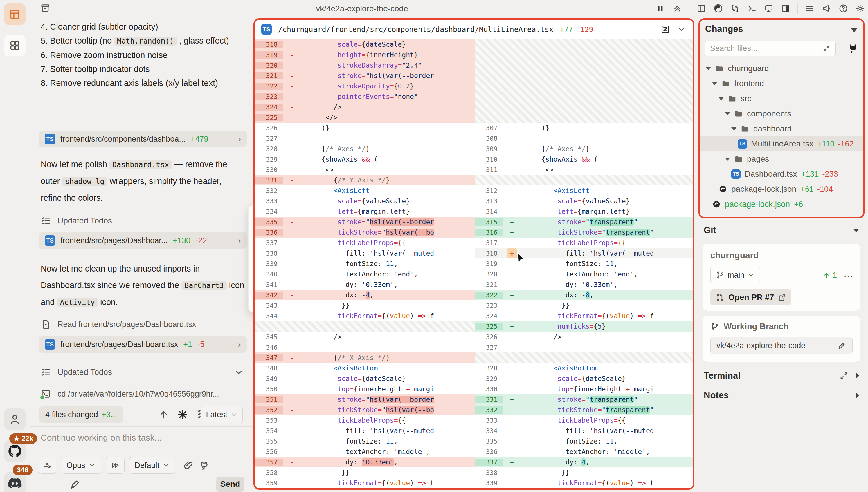 Image resolution: width=868 pixels, height=492 pixels. I want to click on collapse-up-button, so click(677, 8).